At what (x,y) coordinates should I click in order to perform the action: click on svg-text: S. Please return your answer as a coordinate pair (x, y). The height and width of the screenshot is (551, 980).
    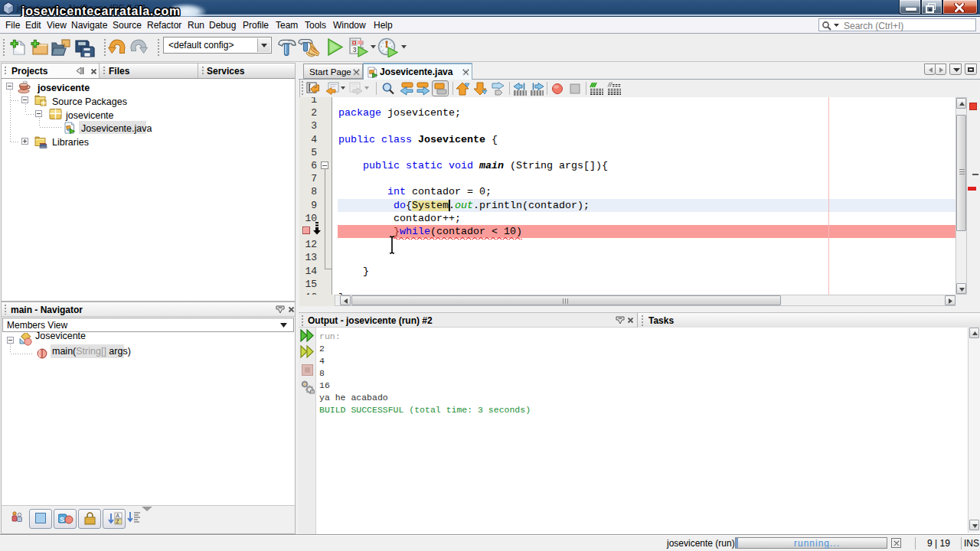
    Looking at the image, I should click on (62, 520).